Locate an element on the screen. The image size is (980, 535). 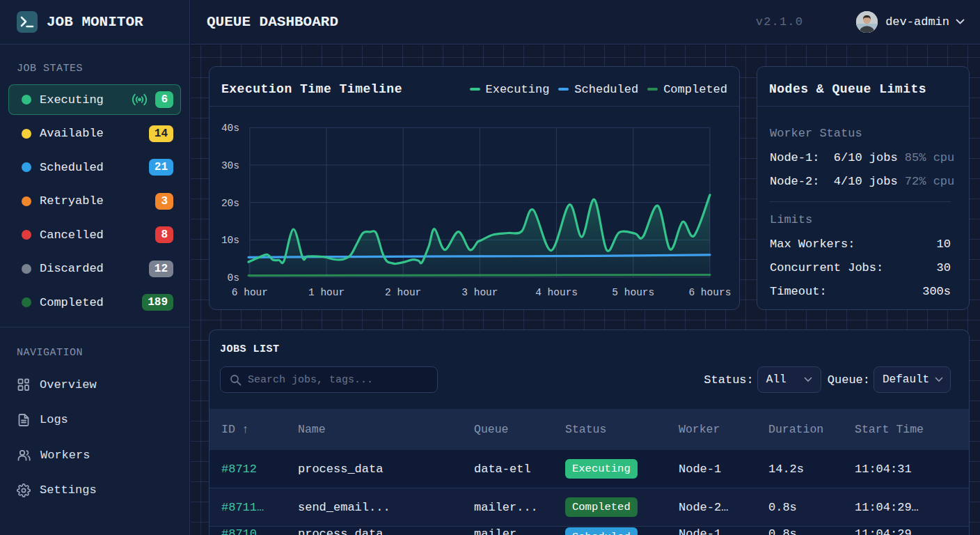
svg-text: 2 hour is located at coordinates (403, 293).